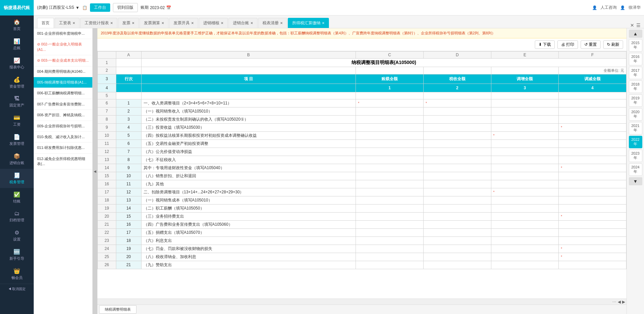  I want to click on list-item-005: 005-纳税调整项目明细表(A1..., so click(63, 83).